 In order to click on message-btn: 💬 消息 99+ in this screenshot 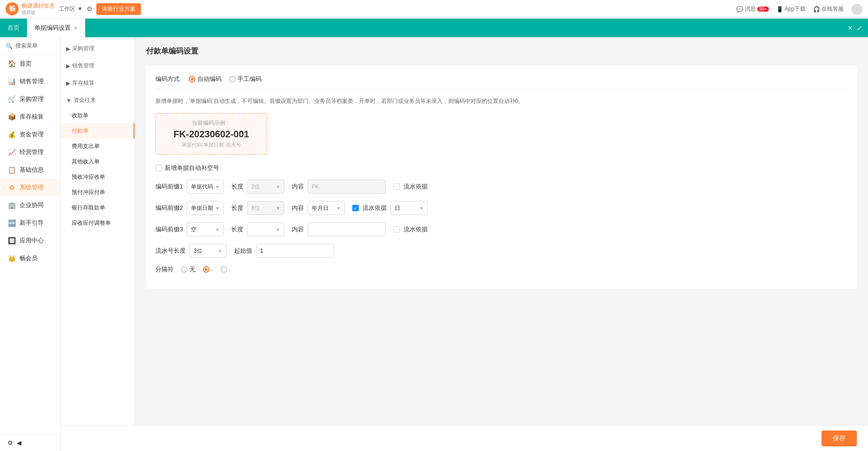, I will do `click(753, 9)`.